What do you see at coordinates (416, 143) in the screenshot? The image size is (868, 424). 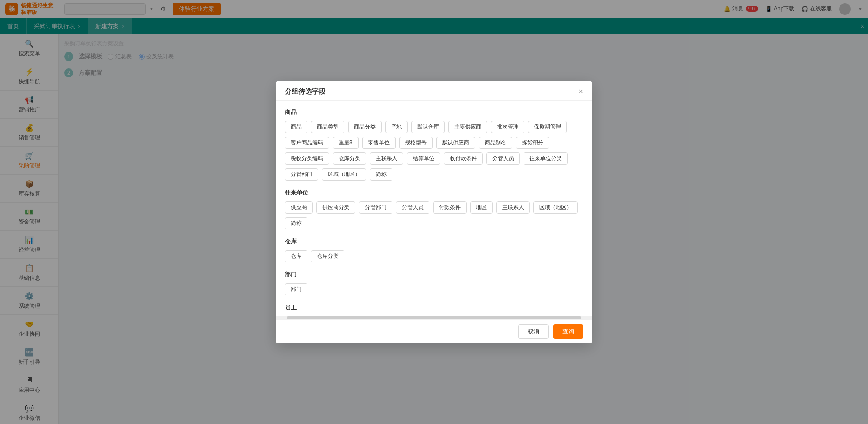 I see `field-spec-model: 规格型号` at bounding box center [416, 143].